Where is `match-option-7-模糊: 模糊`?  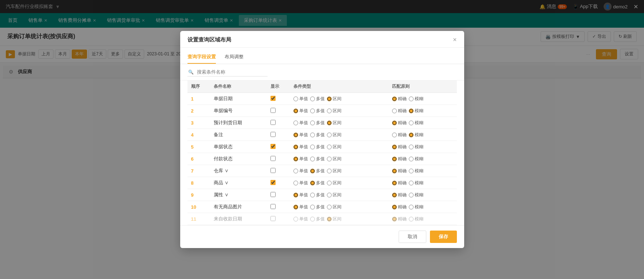
match-option-7-模糊: 模糊 is located at coordinates (416, 183).